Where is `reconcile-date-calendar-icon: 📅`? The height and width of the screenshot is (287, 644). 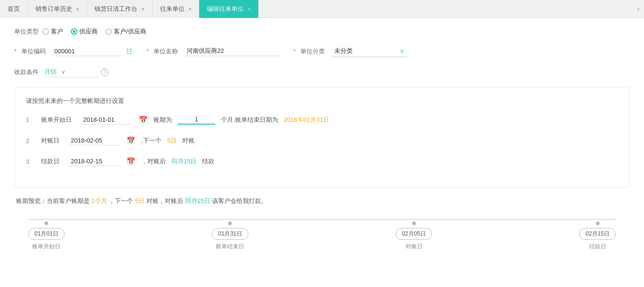
reconcile-date-calendar-icon: 📅 is located at coordinates (131, 141).